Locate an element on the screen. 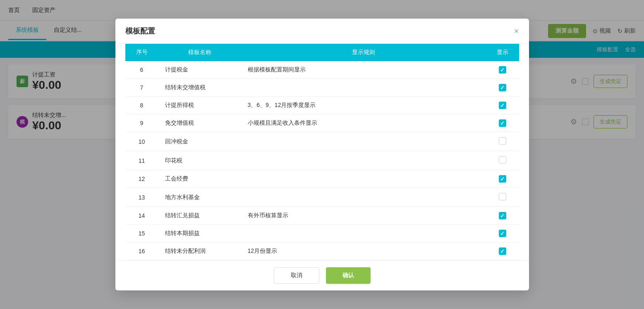 The image size is (644, 309). table-row: 9免交增值税小规模且满足收入条件显示 is located at coordinates (322, 123).